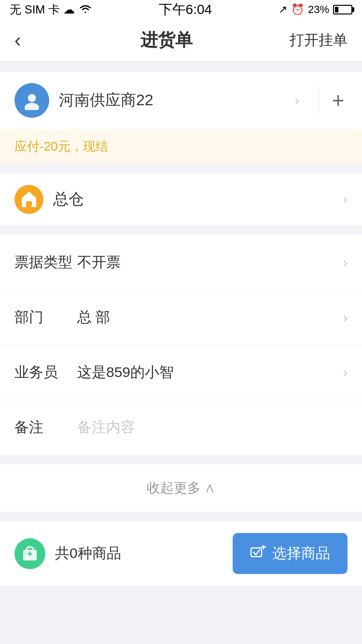 This screenshot has width=362, height=644. I want to click on supplier-row: 河南供应商22 › +, so click(181, 100).